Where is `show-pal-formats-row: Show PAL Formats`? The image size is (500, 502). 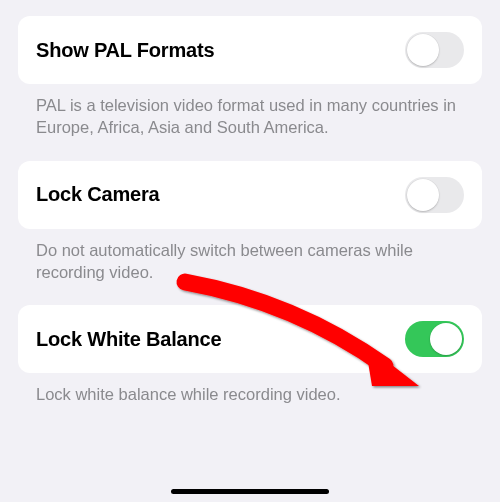
show-pal-formats-row: Show PAL Formats is located at coordinates (250, 50).